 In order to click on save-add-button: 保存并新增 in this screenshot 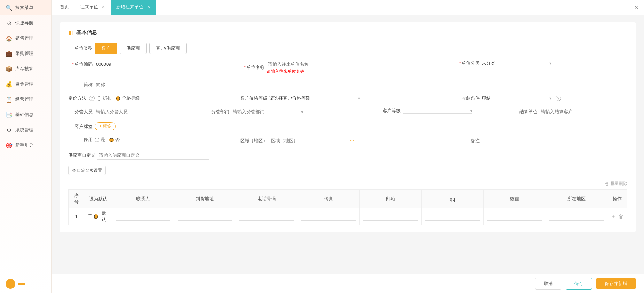, I will do `click(616, 284)`.